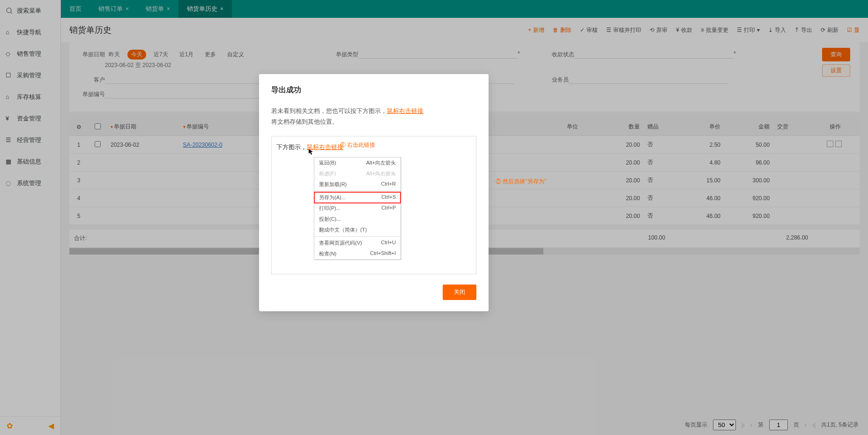  Describe the element at coordinates (358, 145) in the screenshot. I see `tip-1: ① 右击此链接` at that location.